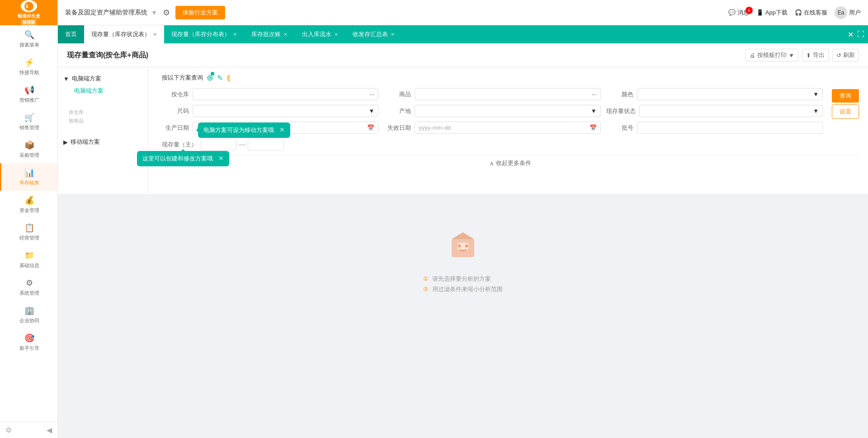 This screenshot has width=868, height=438. Describe the element at coordinates (29, 94) in the screenshot. I see `sidebar-item-marketing: 📢 营销推广` at that location.